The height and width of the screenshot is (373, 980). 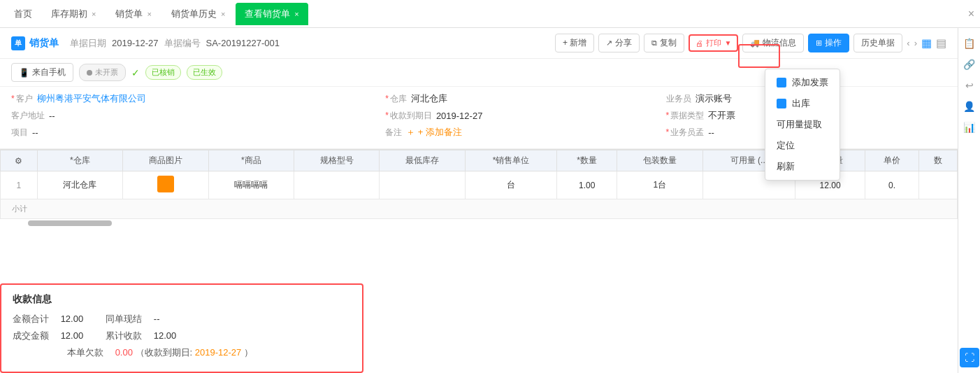 What do you see at coordinates (773, 43) in the screenshot?
I see `logistics-button: 🚚 物流信息` at bounding box center [773, 43].